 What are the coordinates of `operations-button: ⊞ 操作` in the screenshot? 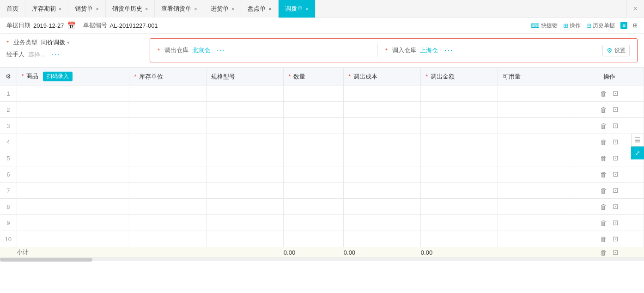 It's located at (572, 26).